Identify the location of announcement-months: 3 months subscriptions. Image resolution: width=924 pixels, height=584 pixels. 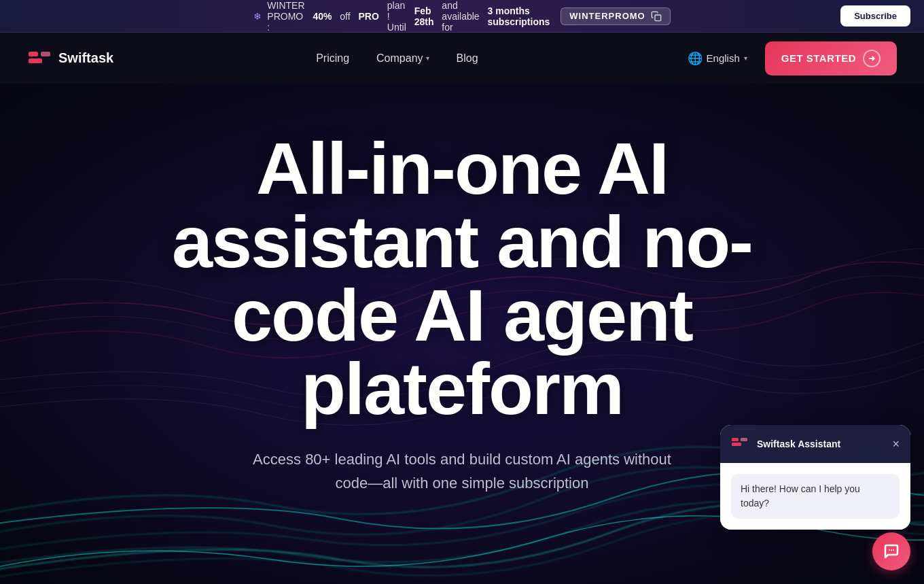
(519, 16).